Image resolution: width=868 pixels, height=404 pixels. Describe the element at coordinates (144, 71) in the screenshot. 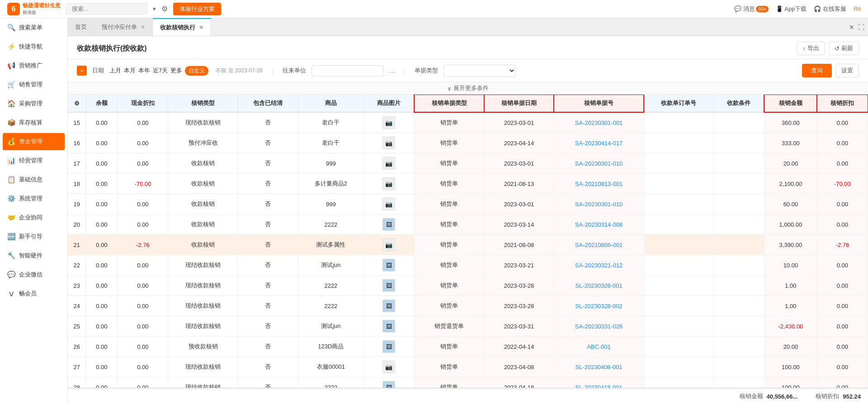

I see `date-this-year: 本年` at that location.